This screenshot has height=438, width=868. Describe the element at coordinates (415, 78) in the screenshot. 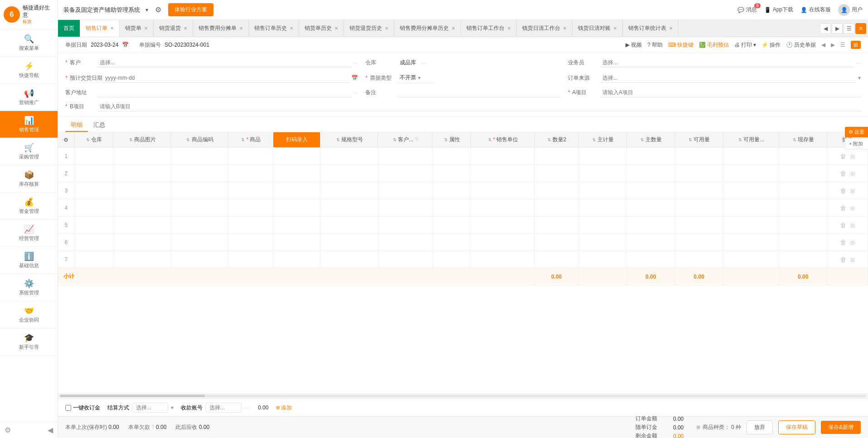

I see `invoice-type-select: 不开票 ▾` at that location.